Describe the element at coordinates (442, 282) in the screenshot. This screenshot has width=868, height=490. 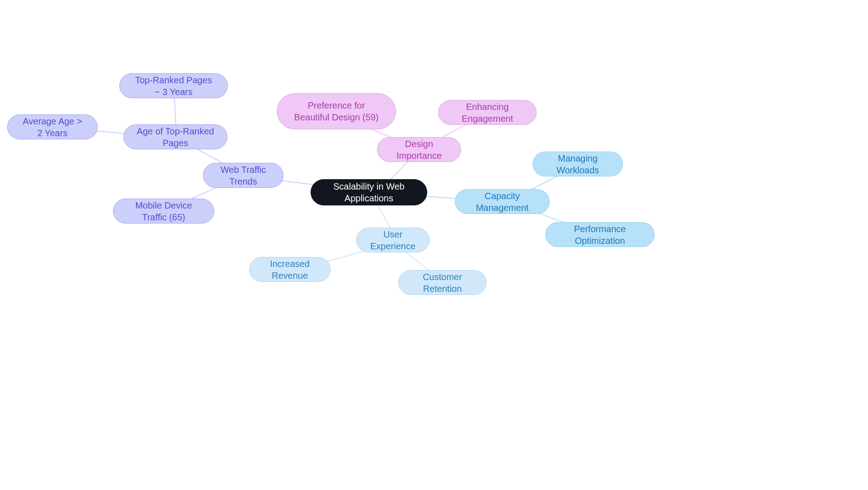
I see `node-customer-retention: Customer Retention` at that location.